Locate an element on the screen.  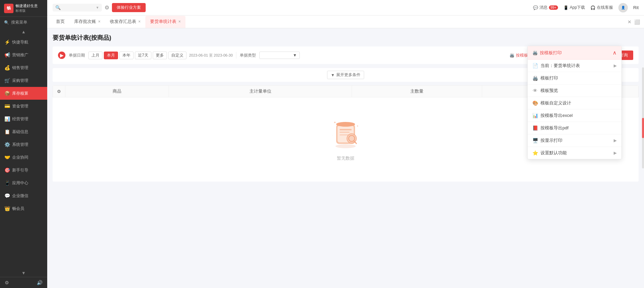
sidebar-item-wechat: 💬 企业微信 is located at coordinates (24, 196).